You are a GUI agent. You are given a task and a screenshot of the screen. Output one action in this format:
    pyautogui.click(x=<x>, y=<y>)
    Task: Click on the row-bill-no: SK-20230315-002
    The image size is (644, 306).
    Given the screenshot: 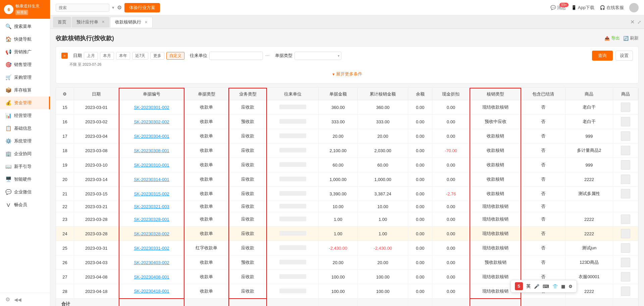 What is the action you would take?
    pyautogui.click(x=152, y=194)
    